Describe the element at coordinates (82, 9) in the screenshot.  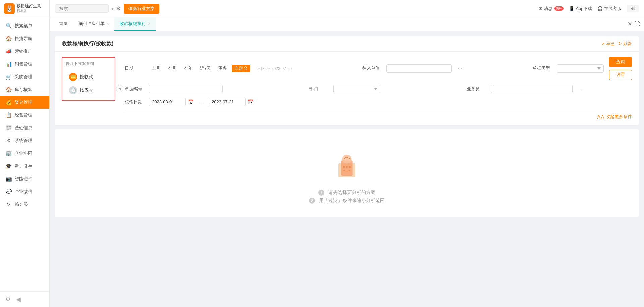
I see `topbar-search-input` at that location.